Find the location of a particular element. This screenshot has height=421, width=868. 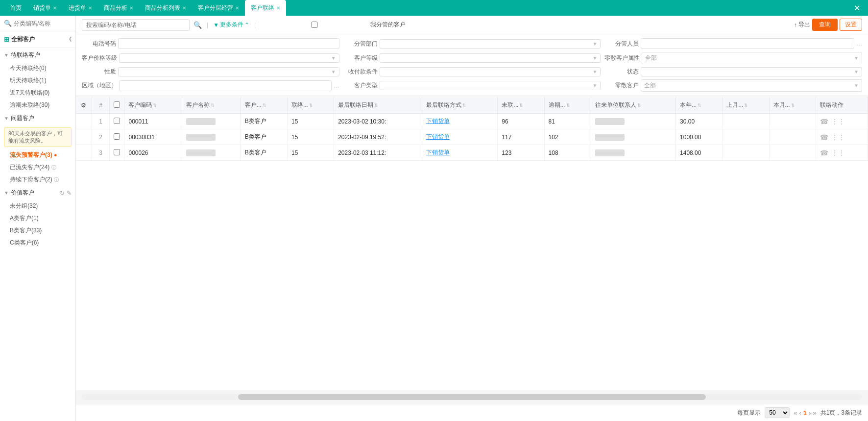

first-page-btn: « is located at coordinates (796, 413).